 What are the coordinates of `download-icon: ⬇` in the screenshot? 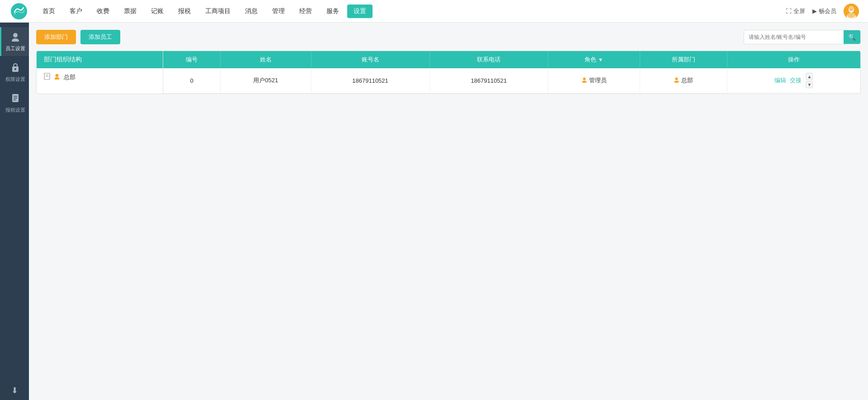 It's located at (14, 391).